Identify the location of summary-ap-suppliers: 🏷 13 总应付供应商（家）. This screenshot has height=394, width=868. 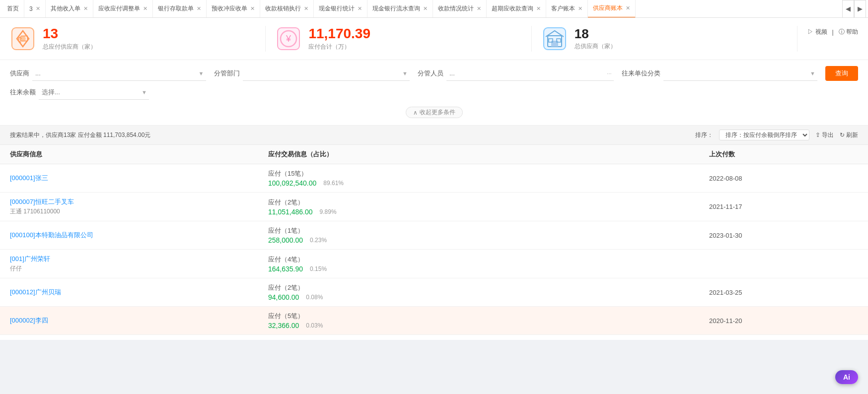
(138, 39).